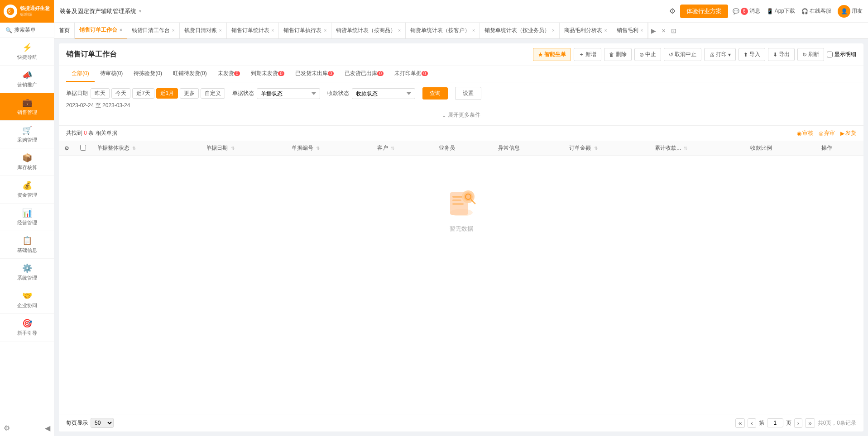  What do you see at coordinates (27, 107) in the screenshot?
I see `sidebar-item-sales: 💼 销售管理` at bounding box center [27, 107].